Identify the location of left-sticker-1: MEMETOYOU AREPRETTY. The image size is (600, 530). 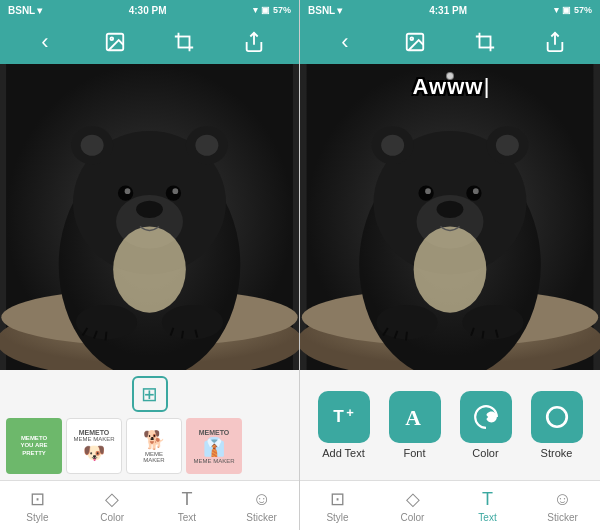
(34, 446).